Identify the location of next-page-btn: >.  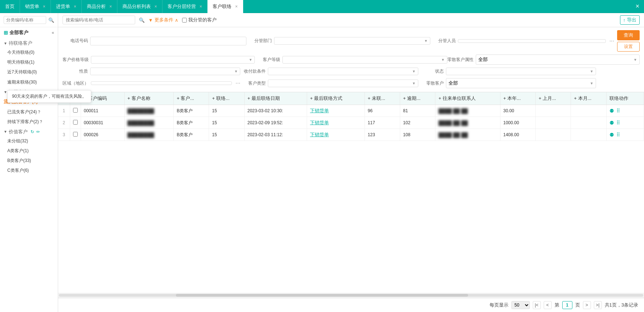
(587, 305).